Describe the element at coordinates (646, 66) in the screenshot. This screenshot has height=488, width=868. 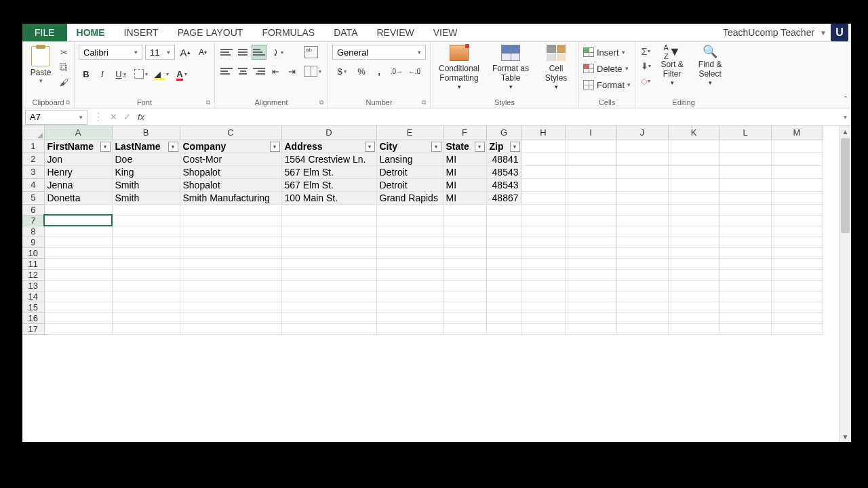
I see `fill-button: ⬇▾` at that location.